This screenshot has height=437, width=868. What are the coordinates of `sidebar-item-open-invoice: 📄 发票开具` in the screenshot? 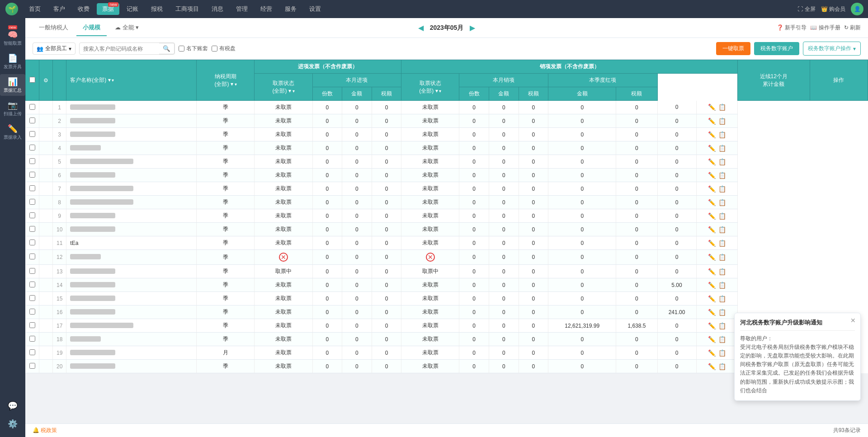 It's located at (13, 61).